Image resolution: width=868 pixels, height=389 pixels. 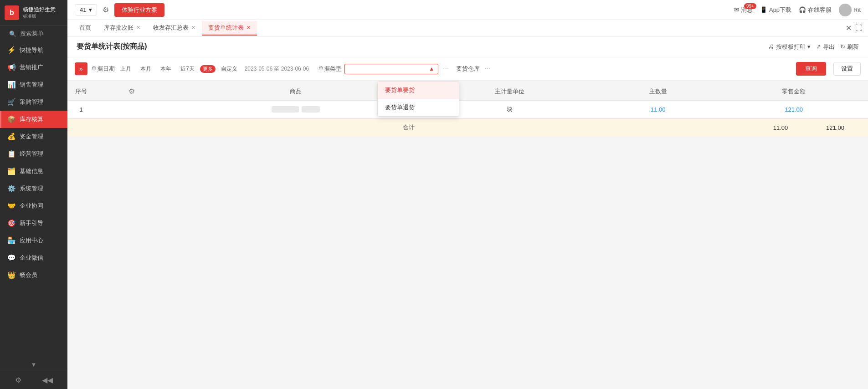 What do you see at coordinates (34, 119) in the screenshot?
I see `sidebar-item-inventory: 📦 库存核算` at bounding box center [34, 119].